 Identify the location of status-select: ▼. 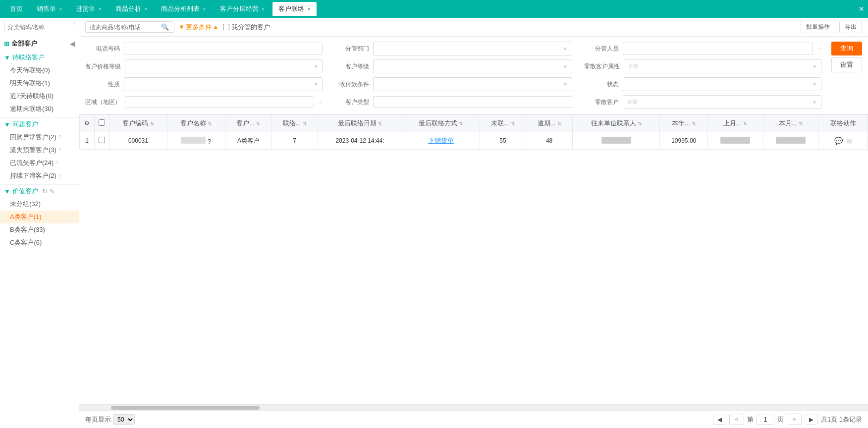
(722, 84).